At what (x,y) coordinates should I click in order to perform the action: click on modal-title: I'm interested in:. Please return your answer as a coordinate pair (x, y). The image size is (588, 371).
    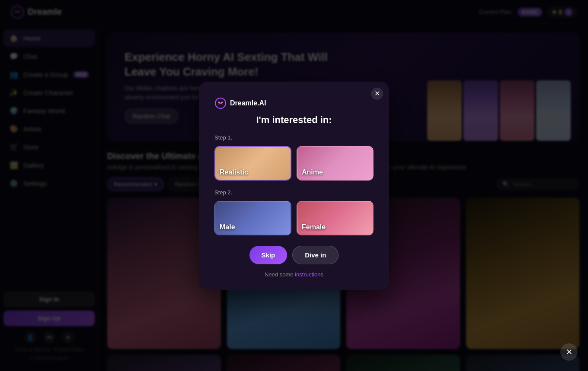
    Looking at the image, I should click on (294, 120).